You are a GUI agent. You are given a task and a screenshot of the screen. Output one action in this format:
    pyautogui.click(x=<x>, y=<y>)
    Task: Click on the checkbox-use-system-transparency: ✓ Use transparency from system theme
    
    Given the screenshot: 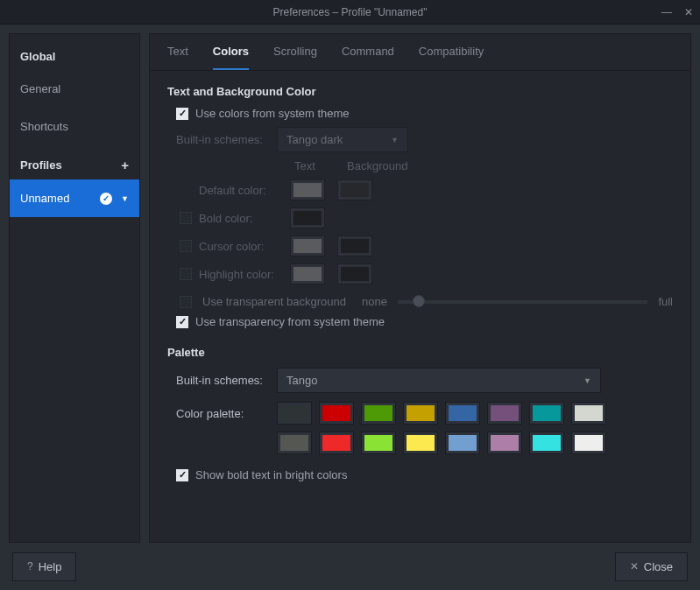 What is the action you would take?
    pyautogui.click(x=424, y=322)
    